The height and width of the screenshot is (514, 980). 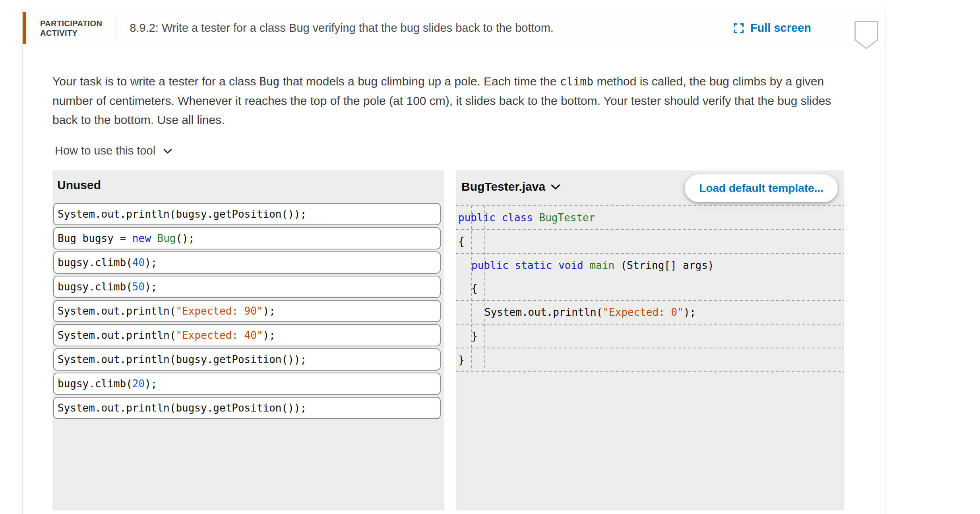 I want to click on placed-code-block: public class BugTester, so click(x=650, y=218).